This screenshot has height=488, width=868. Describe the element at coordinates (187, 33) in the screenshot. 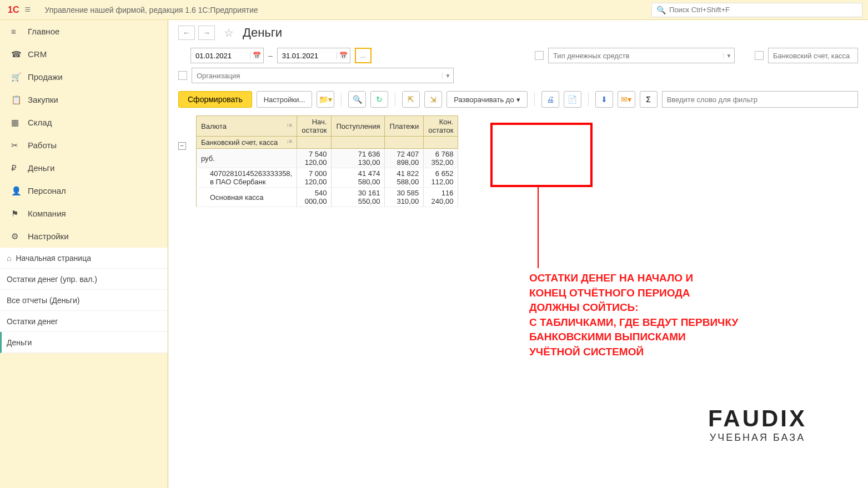

I see `nav-back-button: ←` at that location.